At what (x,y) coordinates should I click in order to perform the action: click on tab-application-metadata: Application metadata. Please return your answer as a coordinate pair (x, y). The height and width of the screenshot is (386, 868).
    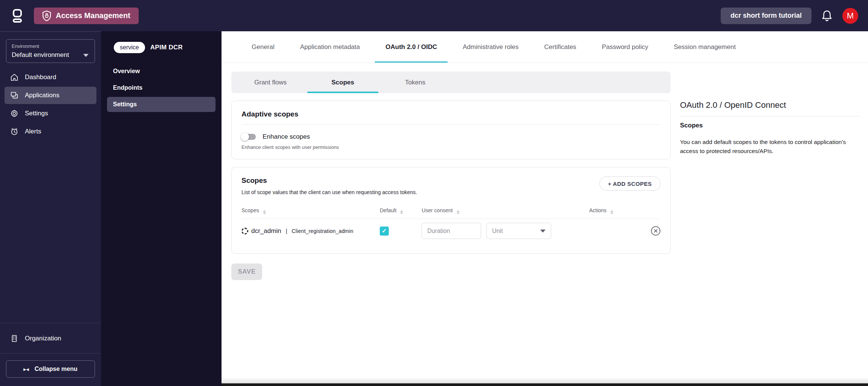
    Looking at the image, I should click on (330, 47).